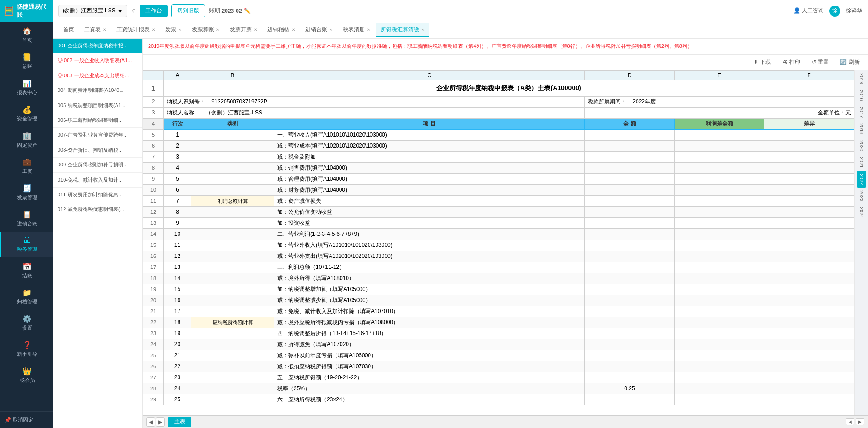 The width and height of the screenshot is (868, 428). I want to click on user-avatar: 徐, so click(835, 11).